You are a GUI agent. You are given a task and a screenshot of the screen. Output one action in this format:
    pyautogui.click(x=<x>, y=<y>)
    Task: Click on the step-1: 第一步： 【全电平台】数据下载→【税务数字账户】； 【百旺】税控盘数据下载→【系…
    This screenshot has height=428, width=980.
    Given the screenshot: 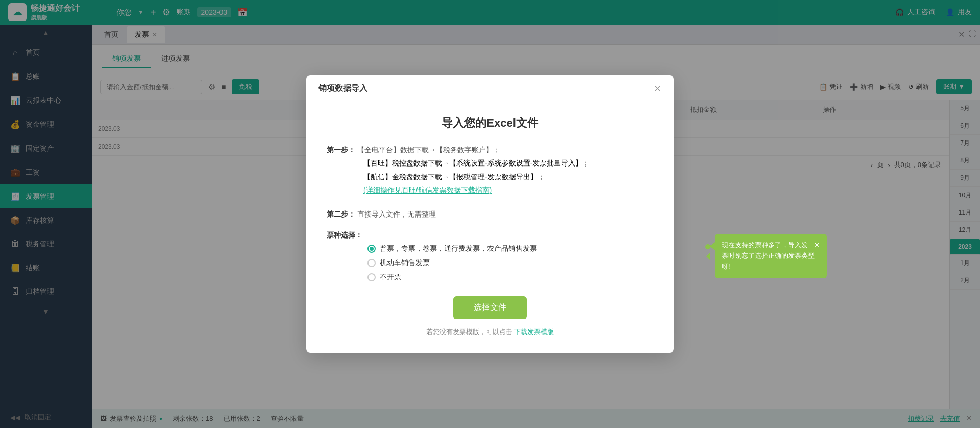 What is the action you would take?
    pyautogui.click(x=490, y=170)
    